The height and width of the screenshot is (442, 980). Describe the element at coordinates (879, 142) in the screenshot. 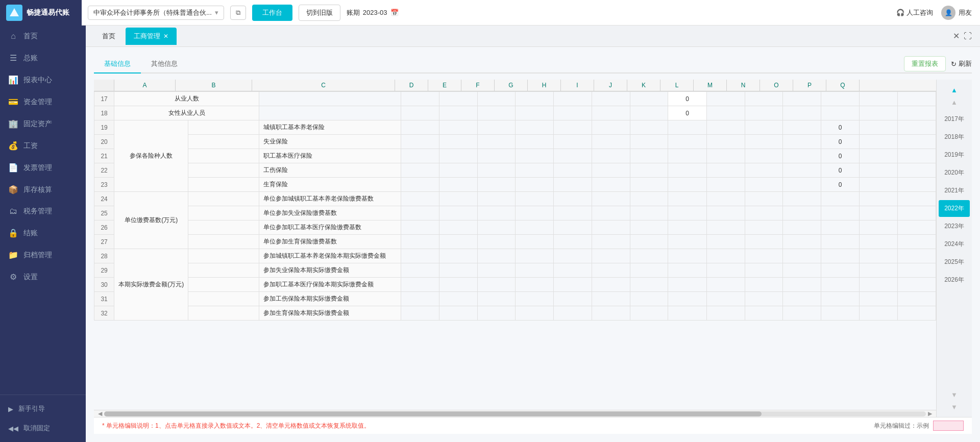

I see `cell-20-p` at that location.